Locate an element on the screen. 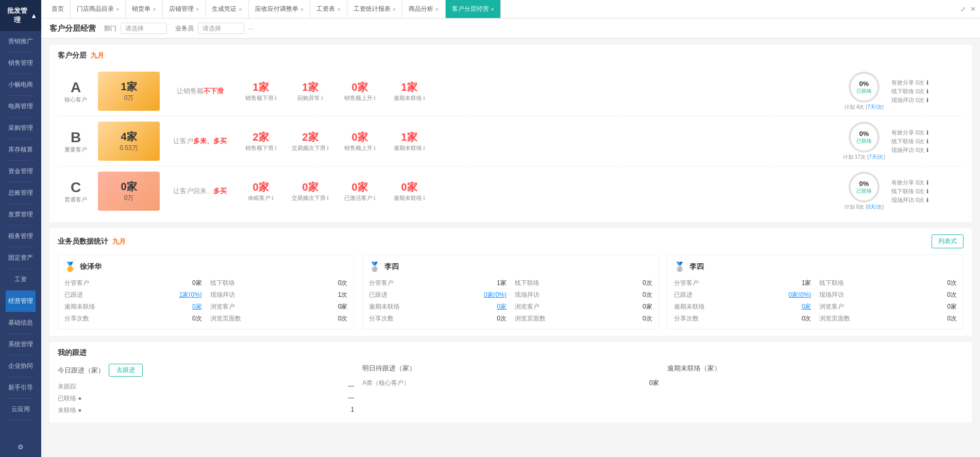  tab-销货单: 销货单× is located at coordinates (144, 9).